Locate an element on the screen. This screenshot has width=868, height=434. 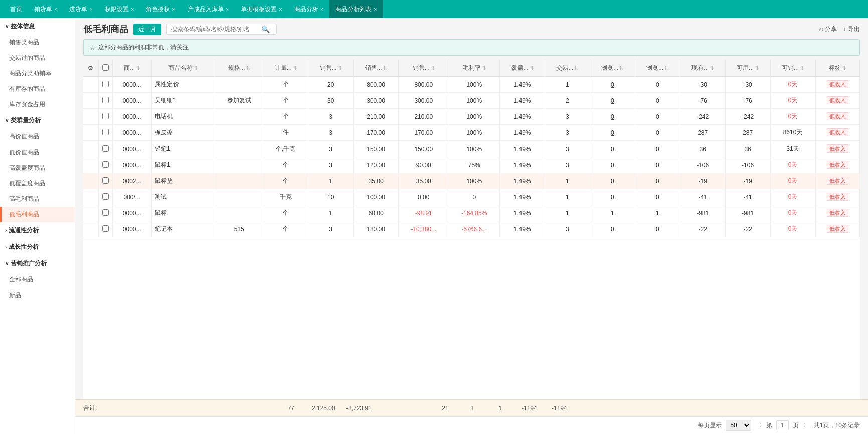
sidebar-item-sales-goods: 销售类商品 is located at coordinates (37, 42).